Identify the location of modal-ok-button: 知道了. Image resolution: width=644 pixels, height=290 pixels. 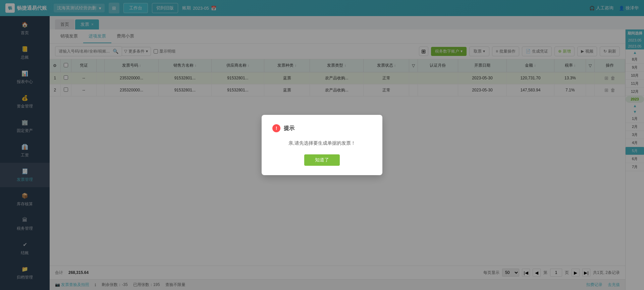
(322, 160).